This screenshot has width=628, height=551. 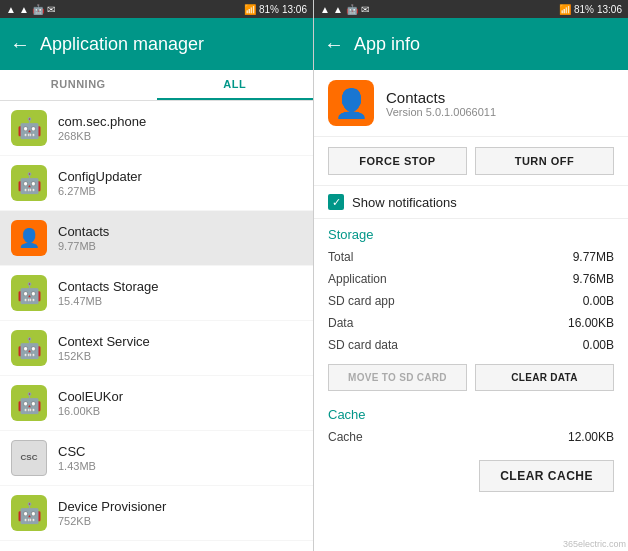 I want to click on app-size: 1.43MB, so click(x=180, y=466).